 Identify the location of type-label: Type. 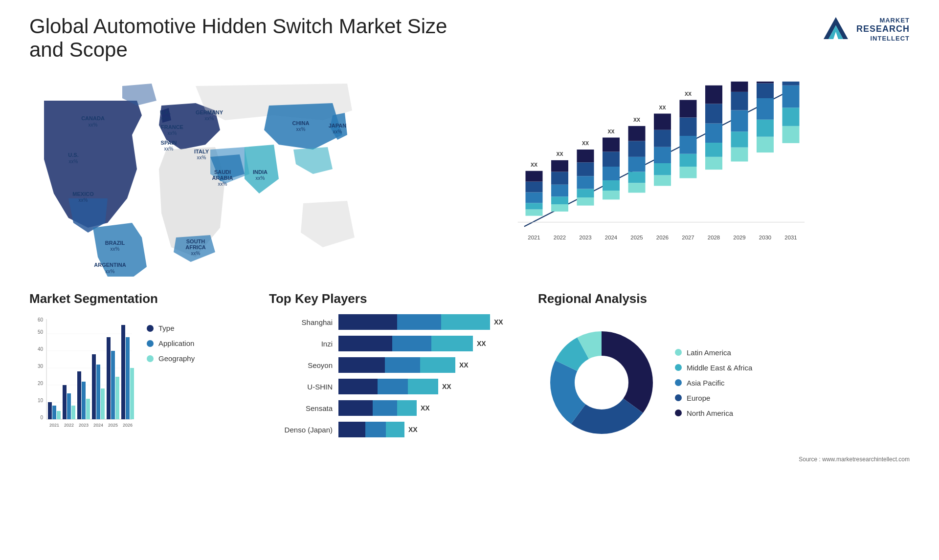
(166, 328).